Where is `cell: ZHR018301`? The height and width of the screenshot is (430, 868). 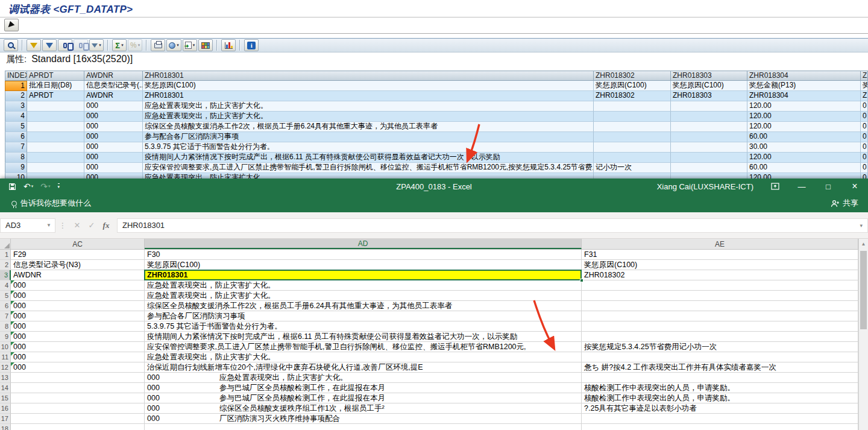 cell: ZHR018301 is located at coordinates (368, 96).